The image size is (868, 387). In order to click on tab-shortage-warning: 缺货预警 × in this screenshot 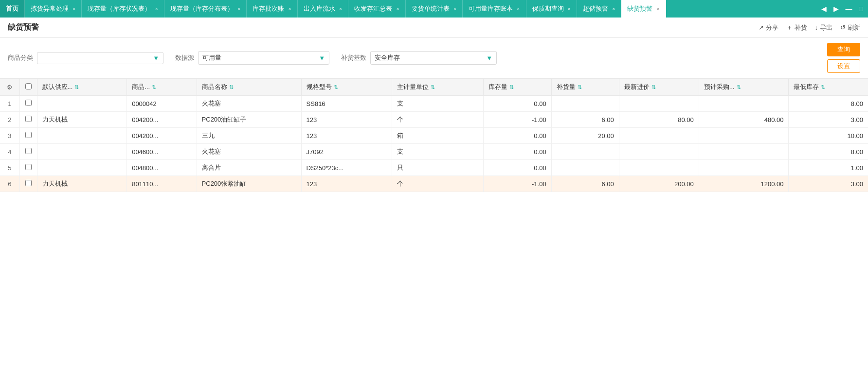, I will do `click(643, 9)`.